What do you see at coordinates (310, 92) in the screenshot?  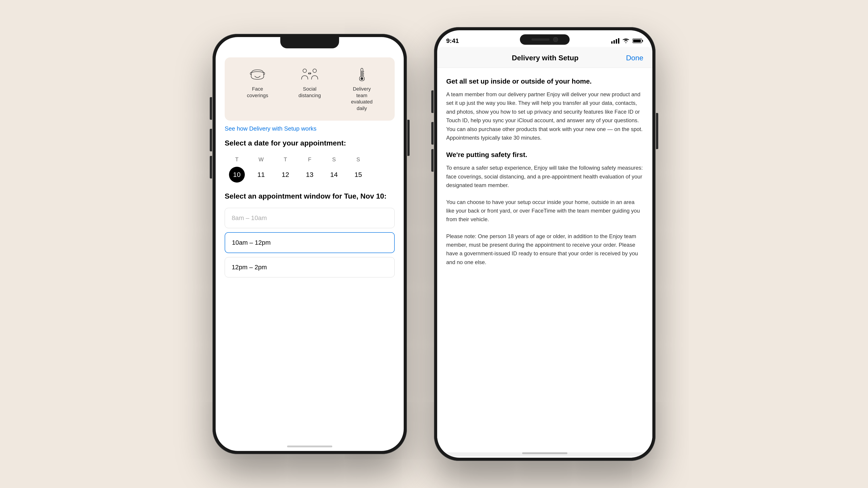 I see `social-distancing-label: Social distancing` at bounding box center [310, 92].